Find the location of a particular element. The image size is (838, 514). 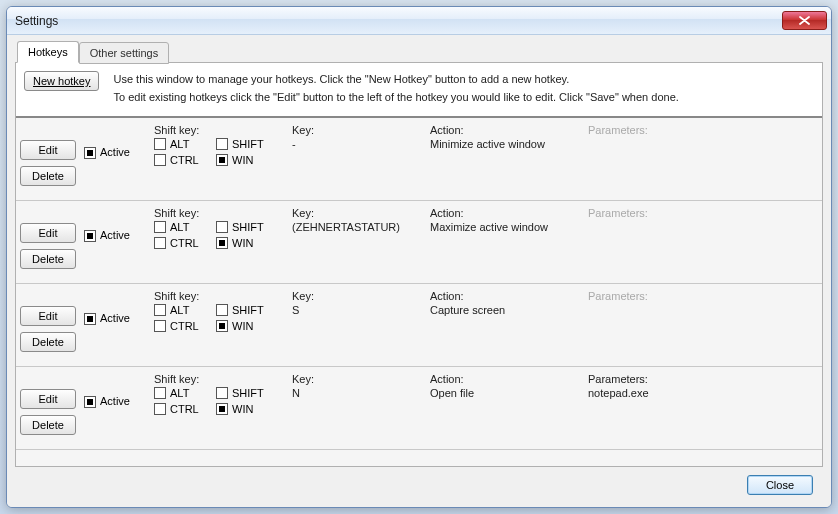

instructions-row: New hotkey Use this window to manage you… is located at coordinates (419, 90).